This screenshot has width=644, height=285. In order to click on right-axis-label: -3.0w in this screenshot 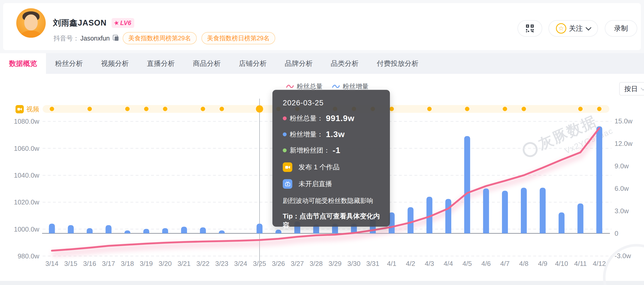, I will do `click(623, 256)`.